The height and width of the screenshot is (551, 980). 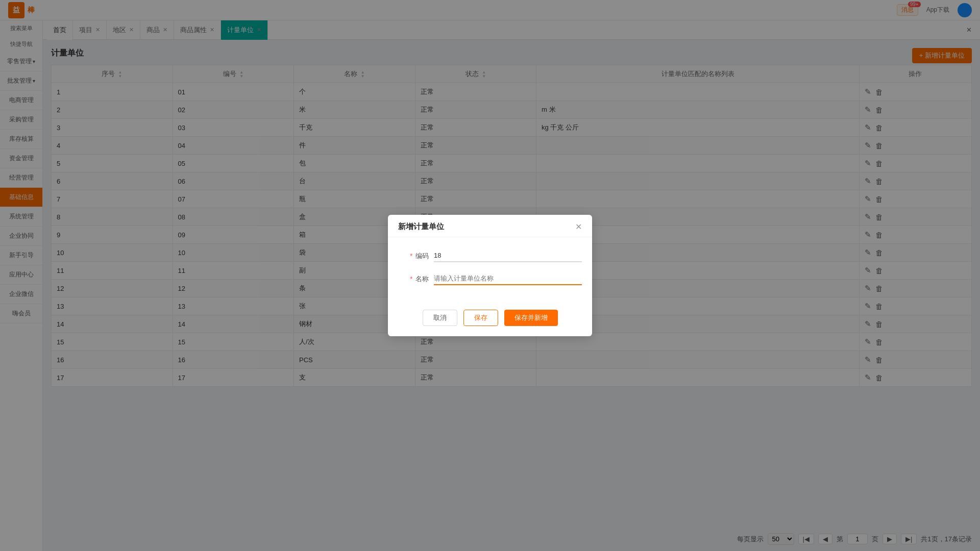 What do you see at coordinates (411, 279) in the screenshot?
I see `required-star-name: *` at bounding box center [411, 279].